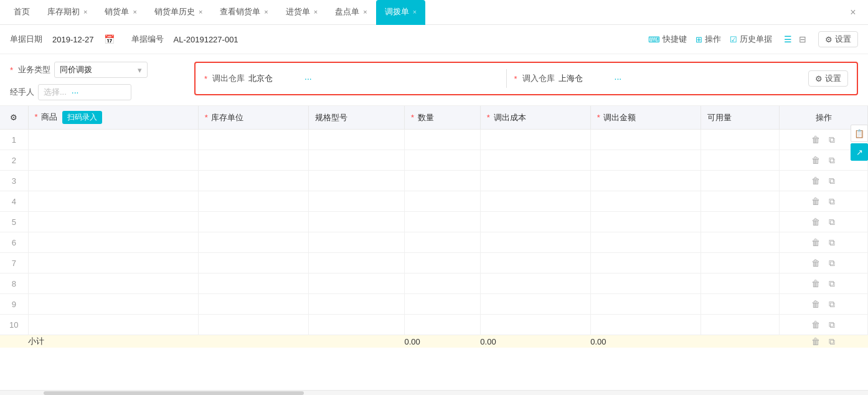 This screenshot has height=395, width=868. What do you see at coordinates (859, 152) in the screenshot?
I see `side-expand-button: ↗` at bounding box center [859, 152].